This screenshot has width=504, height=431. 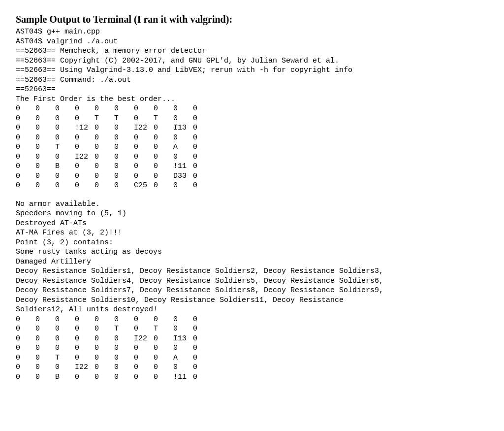 I want to click on grid-row: 0000000000, so click(x=252, y=320).